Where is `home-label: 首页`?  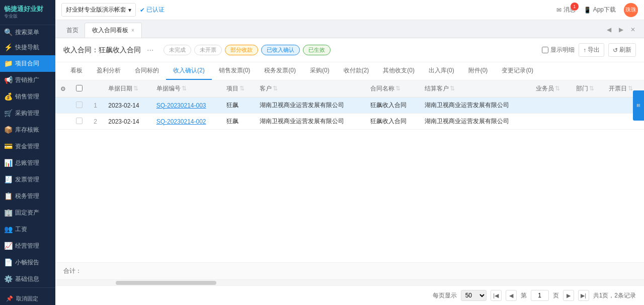 home-label: 首页 is located at coordinates (72, 30).